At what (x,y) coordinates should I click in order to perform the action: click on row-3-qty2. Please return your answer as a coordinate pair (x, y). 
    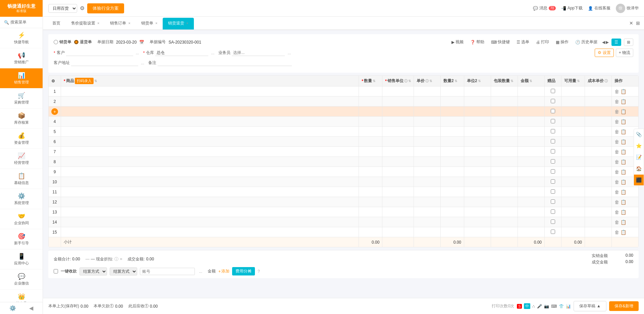
    Looking at the image, I should click on (452, 112).